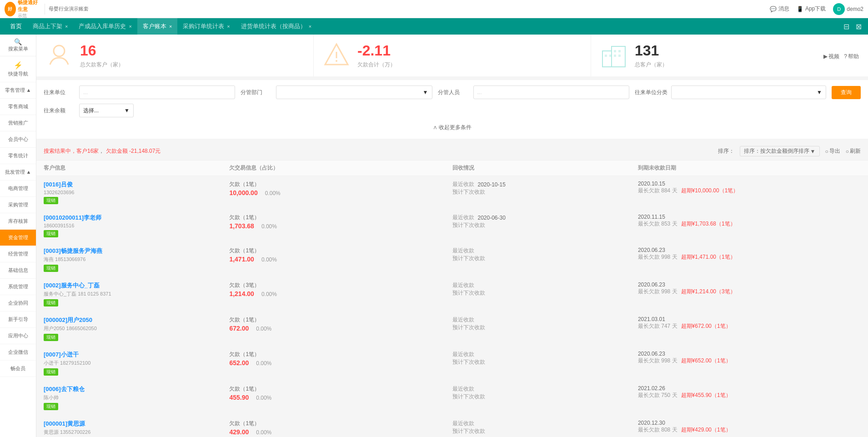  I want to click on overdue-amount: 超期¥455.90（1笔）, so click(706, 396).